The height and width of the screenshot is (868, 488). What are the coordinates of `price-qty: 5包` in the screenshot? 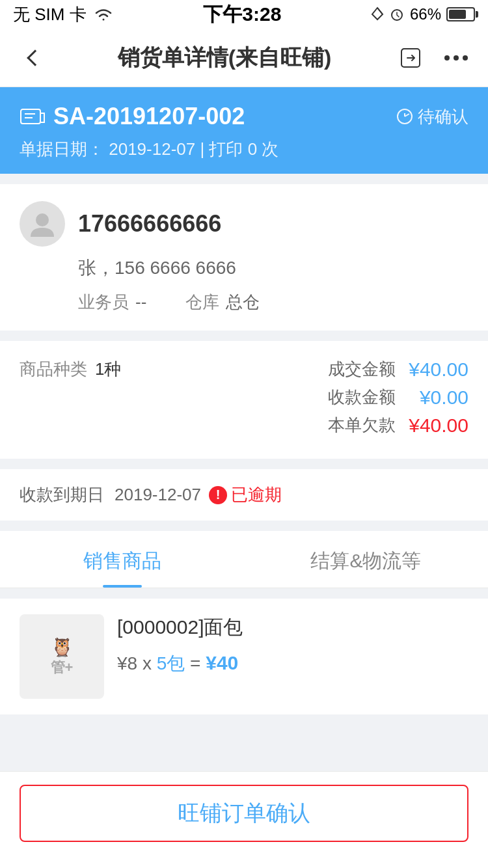 It's located at (171, 664).